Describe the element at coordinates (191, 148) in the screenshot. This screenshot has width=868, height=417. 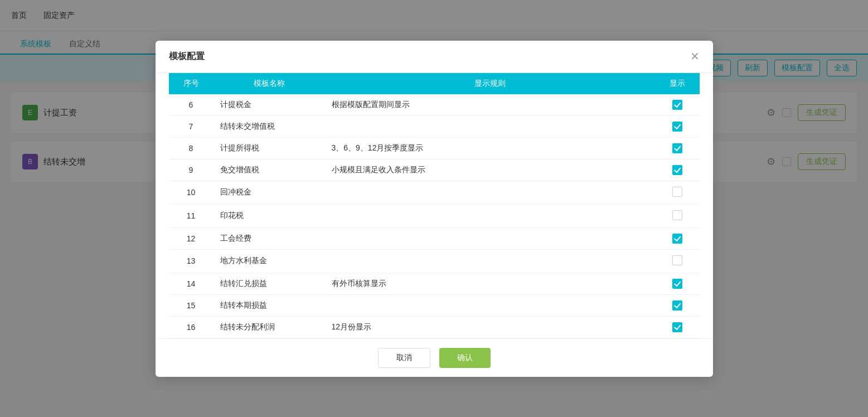
I see `cell-seq: 8` at that location.